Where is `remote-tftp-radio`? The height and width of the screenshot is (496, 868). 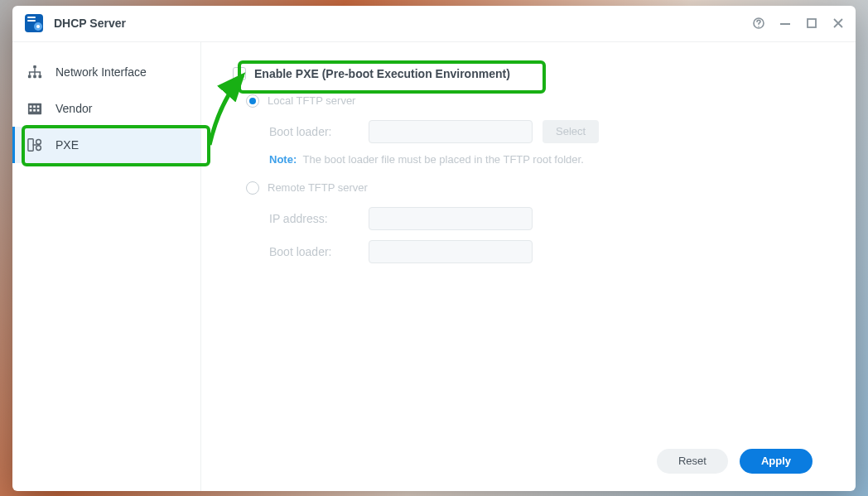 remote-tftp-radio is located at coordinates (253, 188).